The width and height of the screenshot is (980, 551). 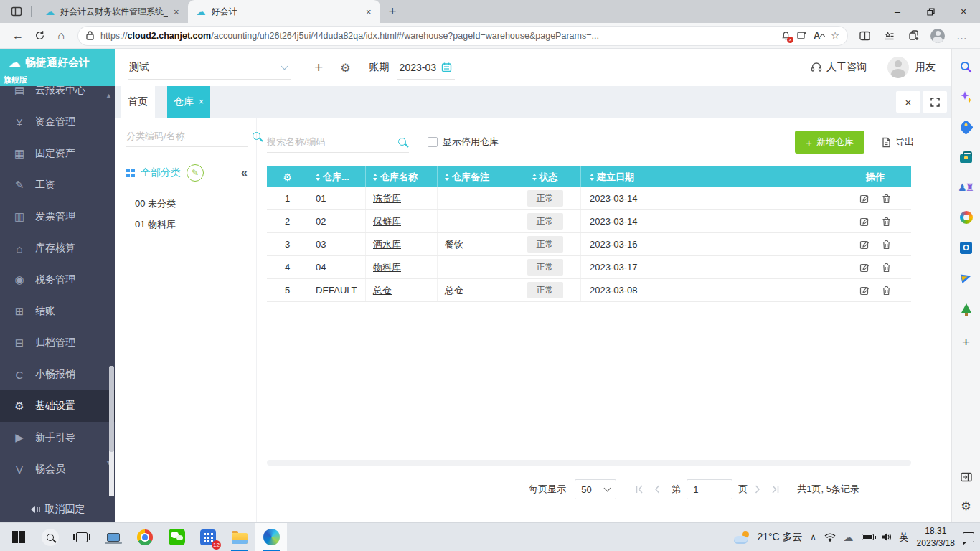 I want to click on browser-tab-active: ☁ 好会计 ×, so click(x=284, y=11).